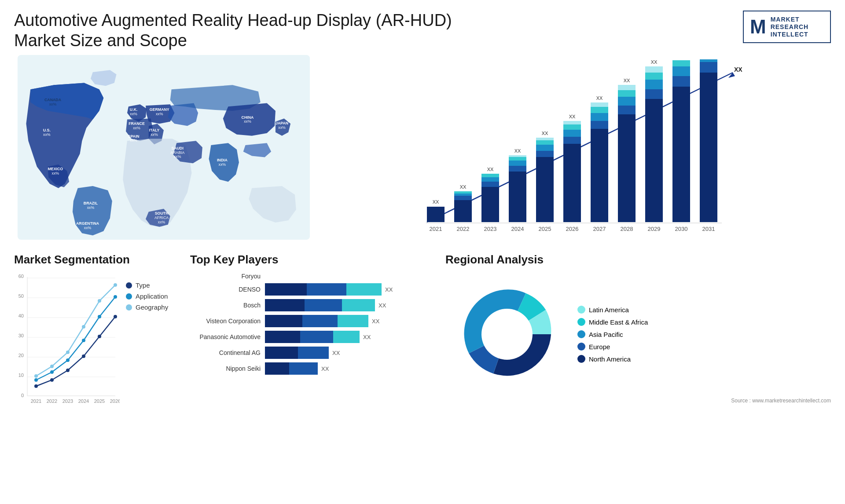 The width and height of the screenshot is (845, 504). I want to click on header: Automotive Augmented Reality Head-up Dis…, so click(422, 26).